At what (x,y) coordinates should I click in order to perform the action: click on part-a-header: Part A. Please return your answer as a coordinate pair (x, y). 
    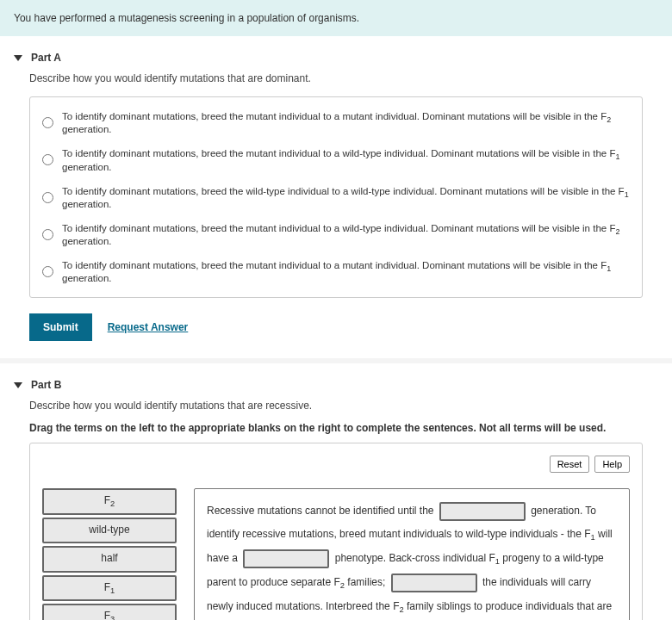
    Looking at the image, I should click on (336, 53).